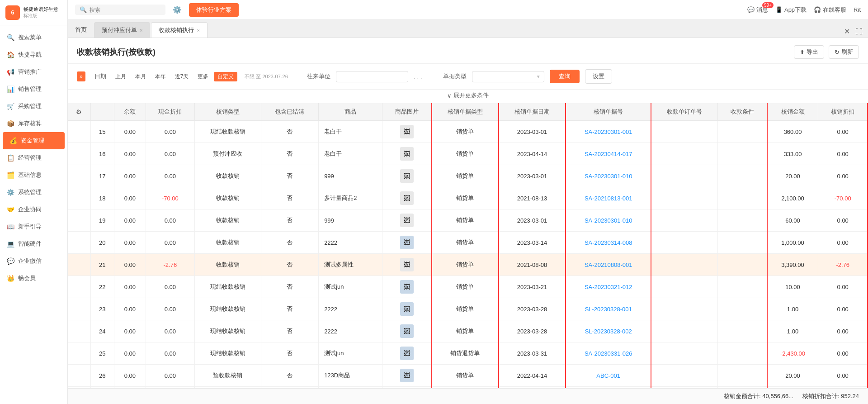 The image size is (868, 404). What do you see at coordinates (214, 10) in the screenshot?
I see `solution-button: 体验行业方案` at bounding box center [214, 10].